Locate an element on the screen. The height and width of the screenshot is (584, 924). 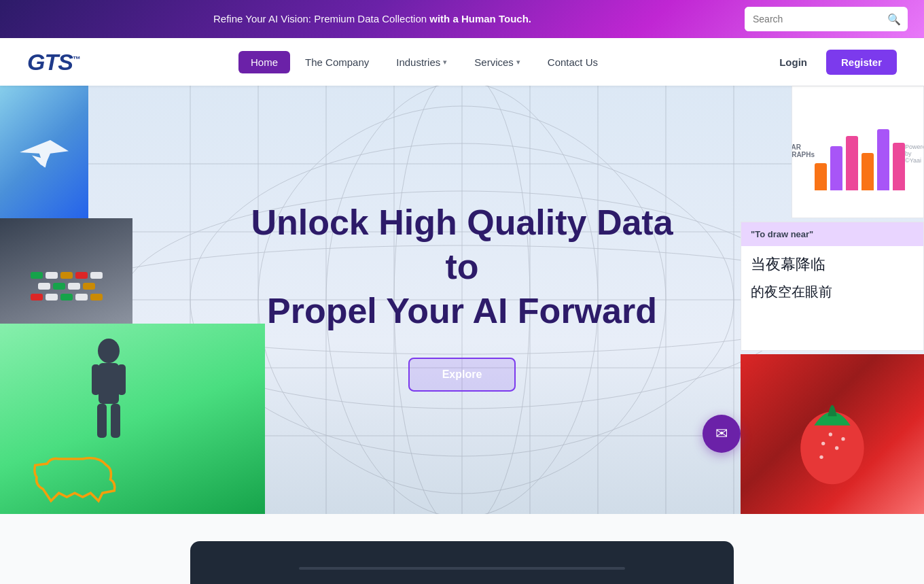
search-container: 🔍 is located at coordinates (826, 19).